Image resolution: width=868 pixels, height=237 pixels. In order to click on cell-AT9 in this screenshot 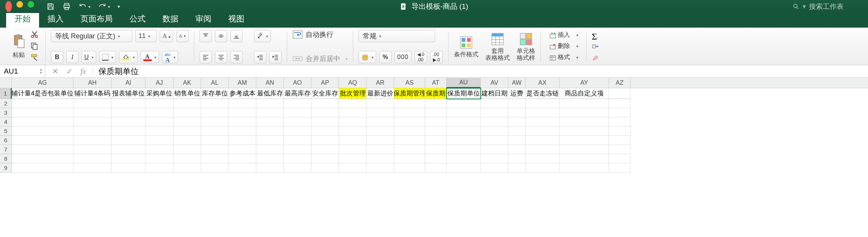, I will do `click(436, 168)`.